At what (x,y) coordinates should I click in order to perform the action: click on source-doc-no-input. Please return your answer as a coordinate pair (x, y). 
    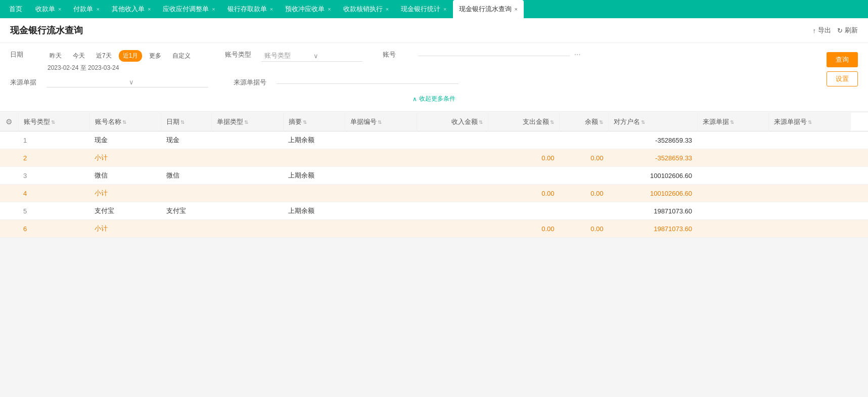
    Looking at the image, I should click on (368, 83).